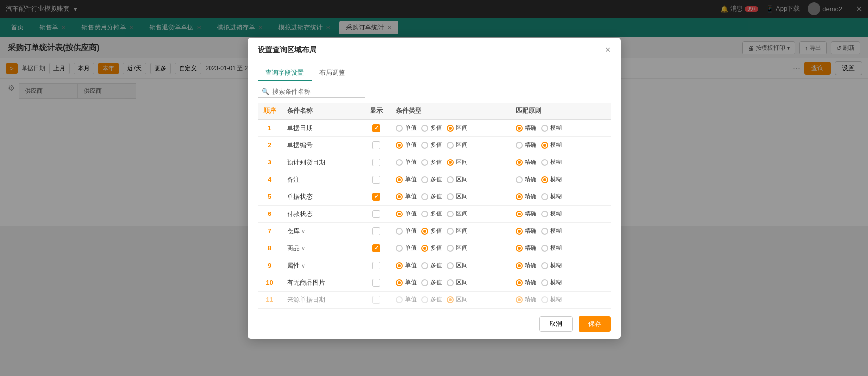 The height and width of the screenshot is (376, 868). What do you see at coordinates (332, 73) in the screenshot?
I see `tab-layout-adjust: 布局调整` at bounding box center [332, 73].